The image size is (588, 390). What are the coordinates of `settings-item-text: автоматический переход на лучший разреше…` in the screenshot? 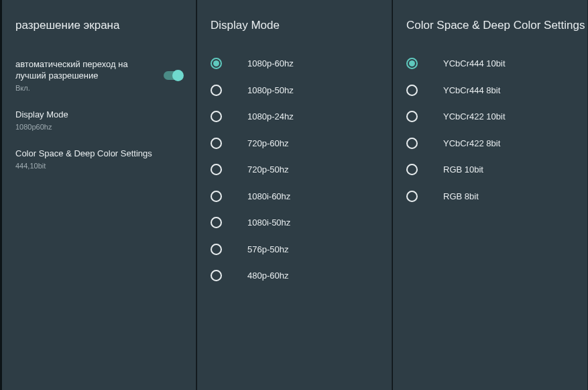 It's located at (87, 75).